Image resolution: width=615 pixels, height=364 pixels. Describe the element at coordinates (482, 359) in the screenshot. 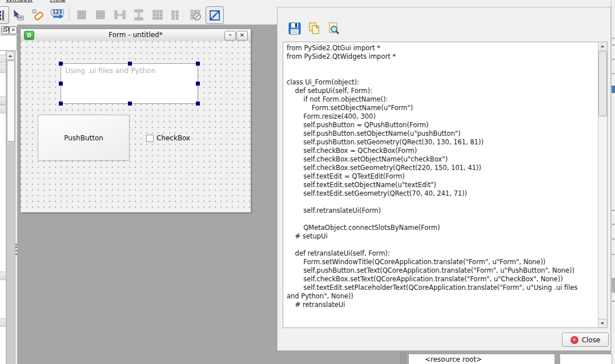

I see `resource-tree-panel: <resource root>` at that location.